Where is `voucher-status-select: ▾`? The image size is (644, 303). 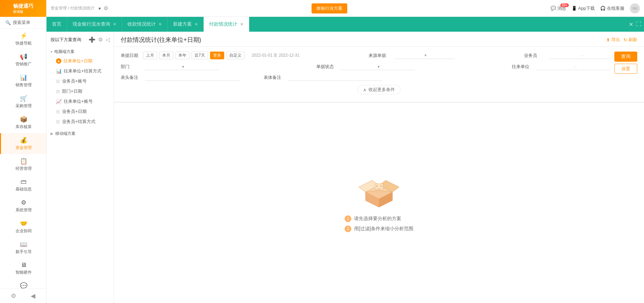 voucher-status-select: ▾ is located at coordinates (378, 67).